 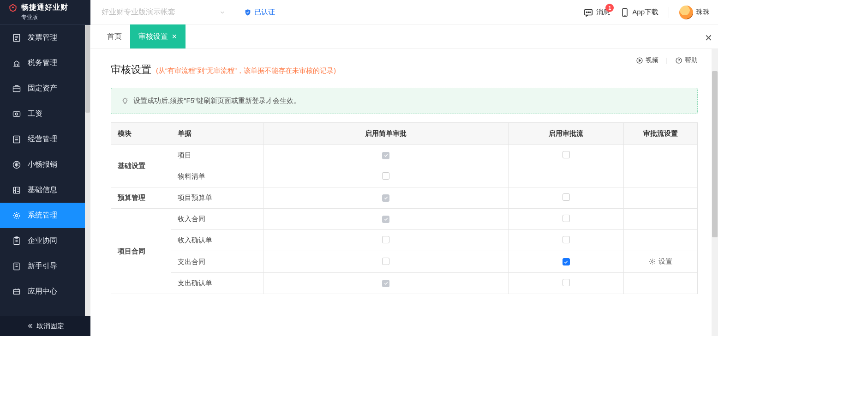 What do you see at coordinates (17, 139) in the screenshot?
I see `biz-icon` at bounding box center [17, 139].